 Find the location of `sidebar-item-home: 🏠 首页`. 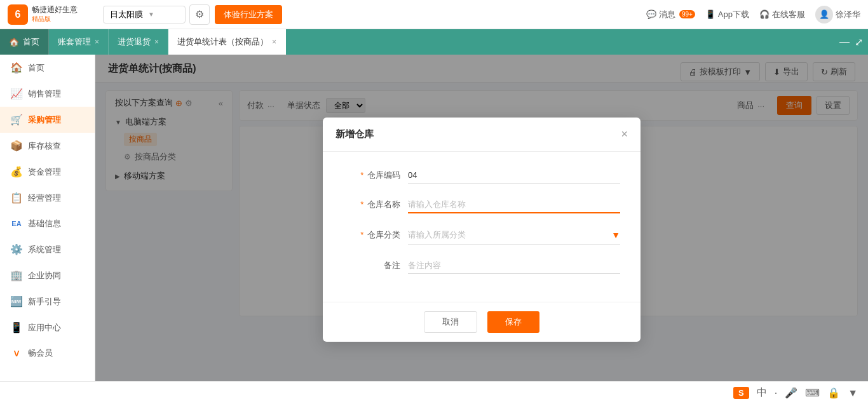

sidebar-item-home: 🏠 首页 is located at coordinates (47, 67).